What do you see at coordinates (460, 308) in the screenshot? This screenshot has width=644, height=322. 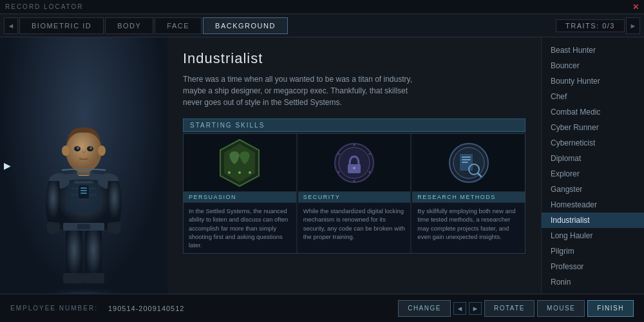 I see `prev-button: ◄` at bounding box center [460, 308].